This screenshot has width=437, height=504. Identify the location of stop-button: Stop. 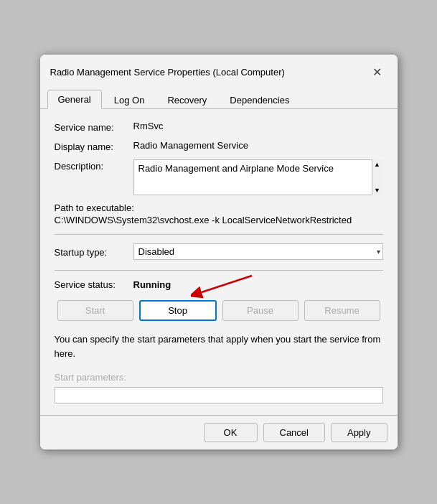
(178, 310).